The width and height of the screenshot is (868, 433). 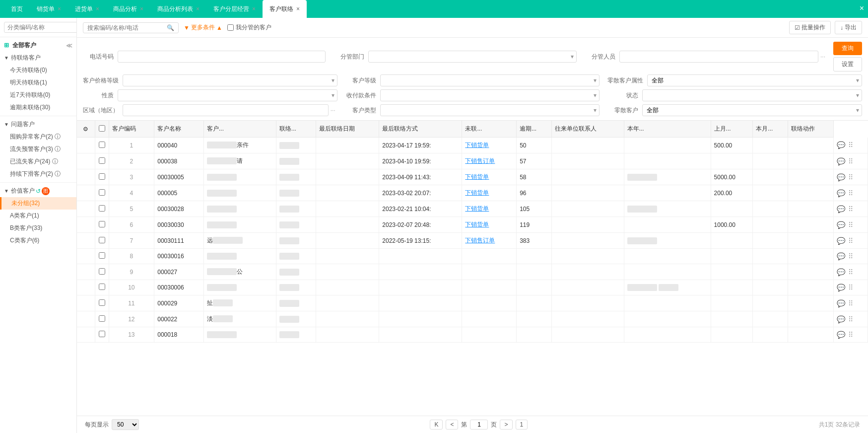 I want to click on refresh-icon: ↺, so click(x=38, y=191).